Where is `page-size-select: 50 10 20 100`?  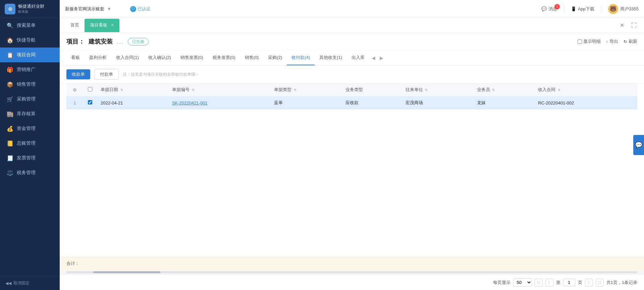
page-size-select: 50 10 20 100 is located at coordinates (523, 283).